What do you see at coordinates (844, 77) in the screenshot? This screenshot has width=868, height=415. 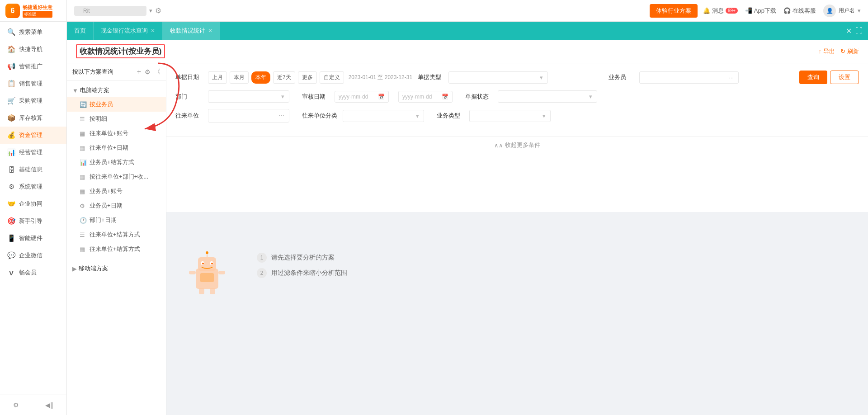 I see `set-btn: 设置` at bounding box center [844, 77].